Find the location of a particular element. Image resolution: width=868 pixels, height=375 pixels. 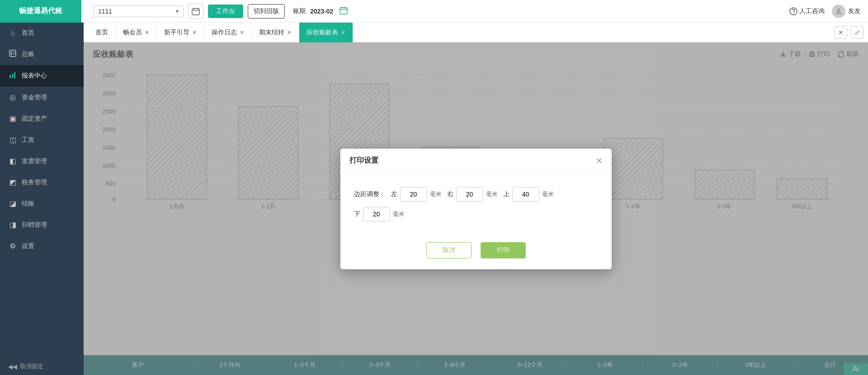

consultant-label: 人工咨询 is located at coordinates (812, 11).